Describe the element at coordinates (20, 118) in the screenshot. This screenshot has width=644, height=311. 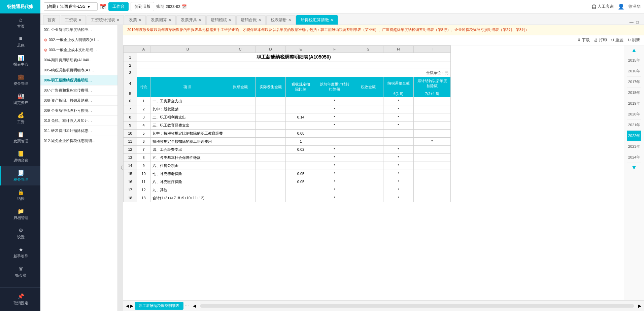
I see `sidebar-item-payroll: 💰工资` at that location.